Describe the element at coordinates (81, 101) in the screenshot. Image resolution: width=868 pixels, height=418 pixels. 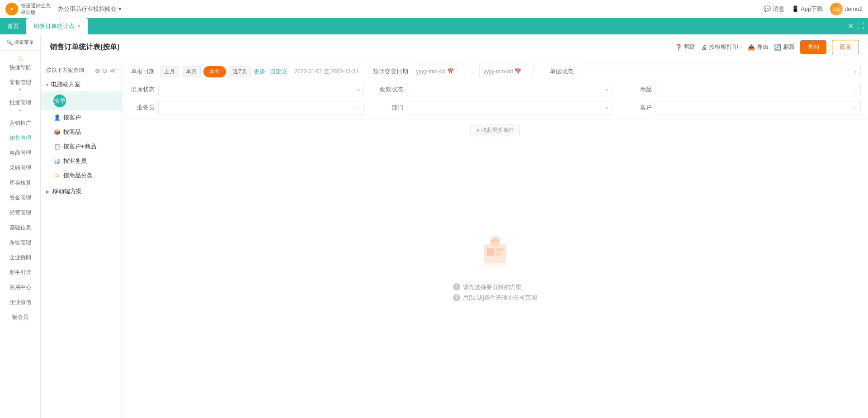
I see `scheme-item-by-order: 按单` at that location.